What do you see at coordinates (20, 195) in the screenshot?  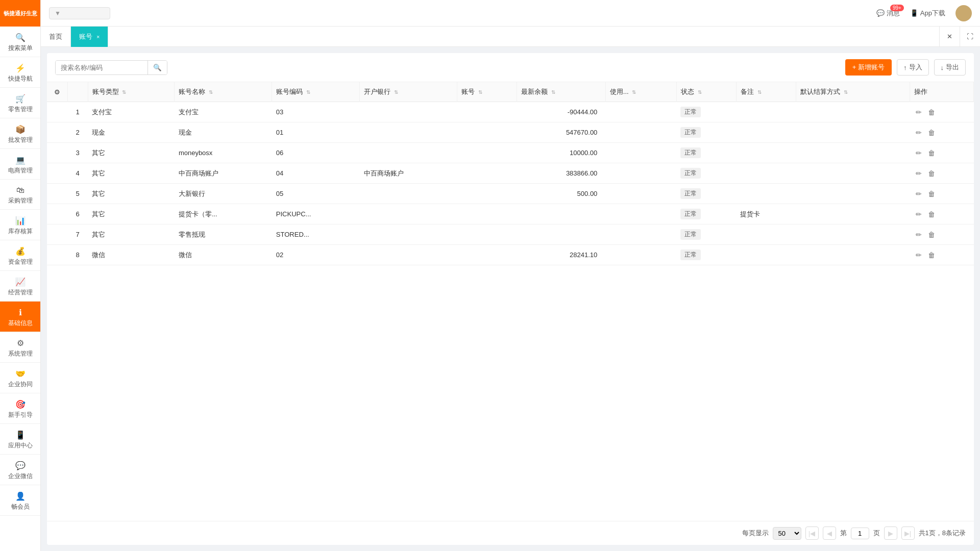 I see `sidebar-item-purchase-mgmt: 🛍 采购管理` at bounding box center [20, 195].